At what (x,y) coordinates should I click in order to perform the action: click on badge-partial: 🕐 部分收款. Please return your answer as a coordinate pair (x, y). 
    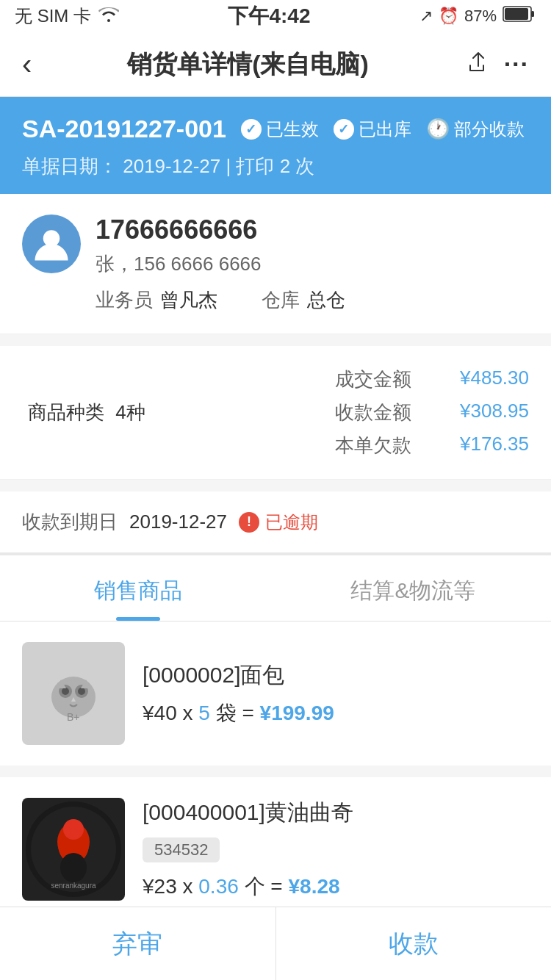
    Looking at the image, I should click on (475, 129).